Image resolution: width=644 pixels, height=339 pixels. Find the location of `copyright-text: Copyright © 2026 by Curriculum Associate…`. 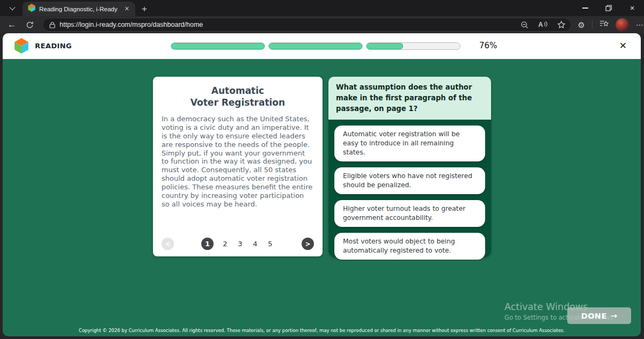

copyright-text: Copyright © 2026 by Curriculum Associate… is located at coordinates (322, 330).